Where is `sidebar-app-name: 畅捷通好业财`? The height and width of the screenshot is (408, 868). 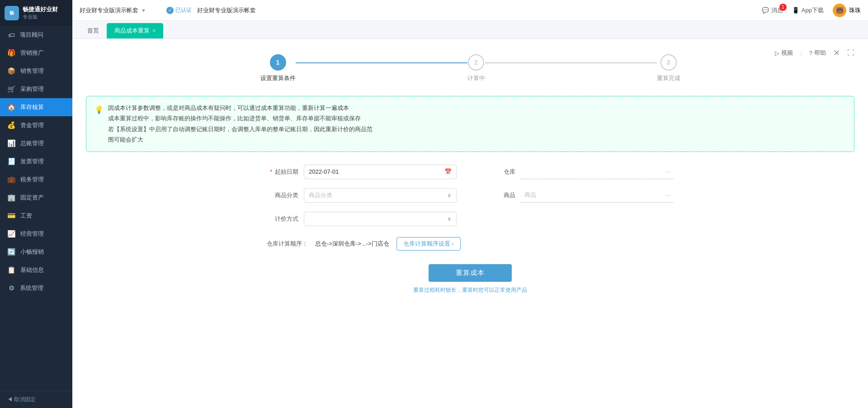
sidebar-app-name: 畅捷通好业财 is located at coordinates (40, 9).